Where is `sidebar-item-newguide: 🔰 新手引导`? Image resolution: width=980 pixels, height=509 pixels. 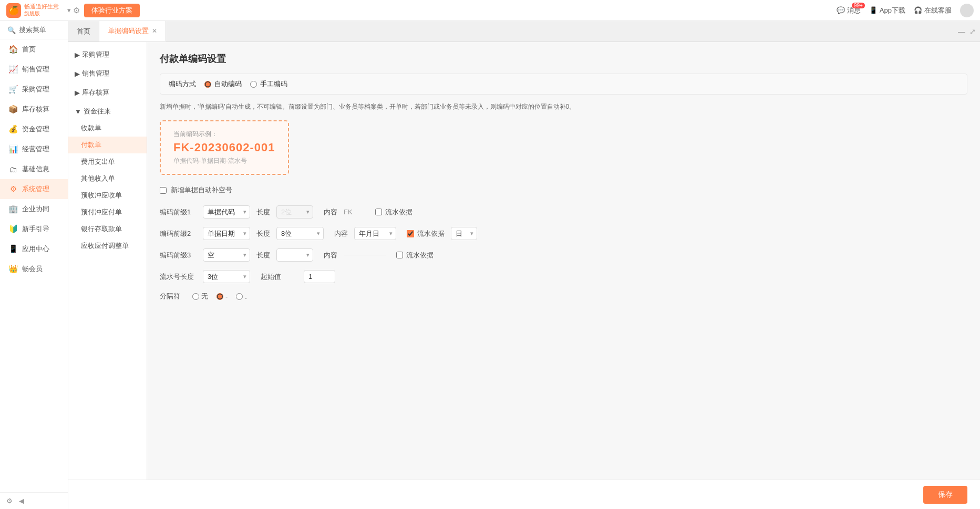
sidebar-item-newguide: 🔰 新手引导 is located at coordinates (34, 229).